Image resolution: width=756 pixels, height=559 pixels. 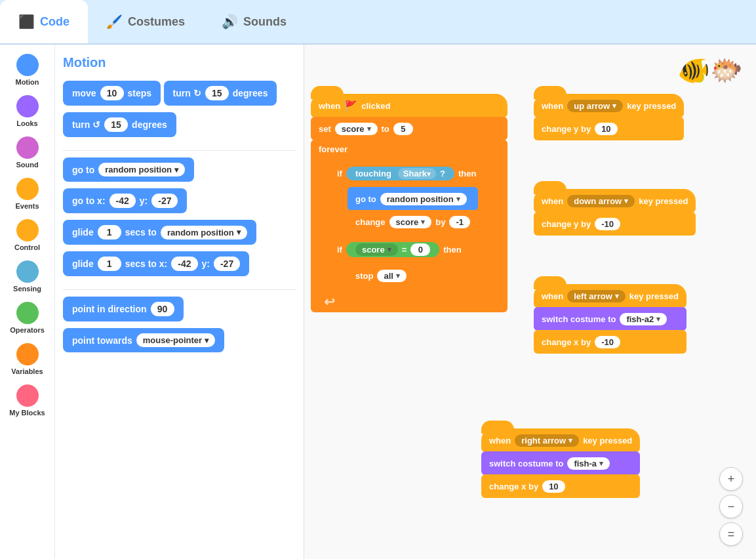 What do you see at coordinates (381, 276) in the screenshot?
I see `block-stop-all: stop all` at bounding box center [381, 276].